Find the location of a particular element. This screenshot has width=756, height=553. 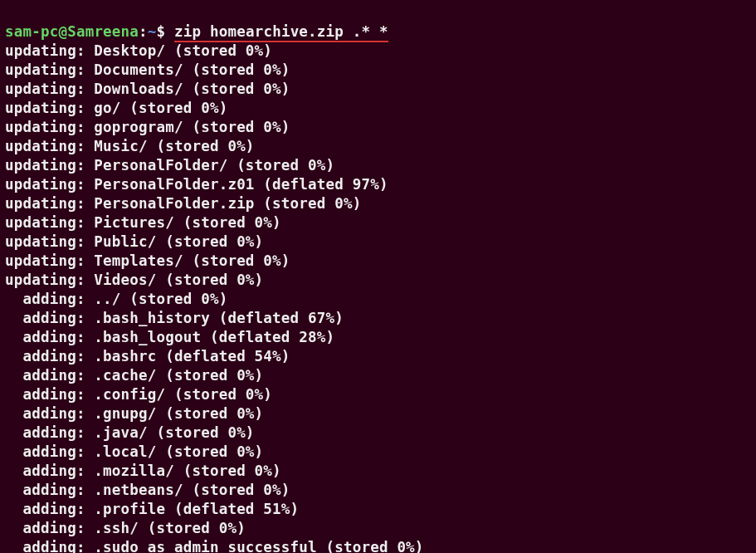

output-line: updating: go/ (stored 0%) is located at coordinates (378, 108).